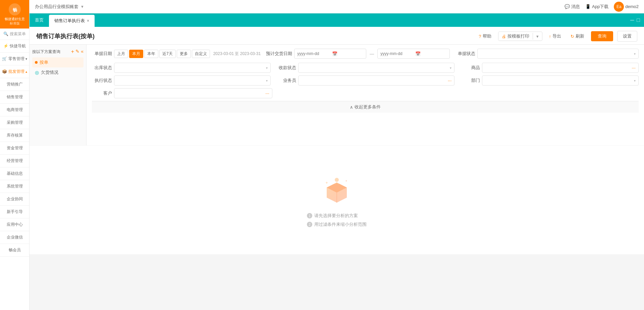  I want to click on sidebar-item-marketing: 营销推广, so click(15, 85).